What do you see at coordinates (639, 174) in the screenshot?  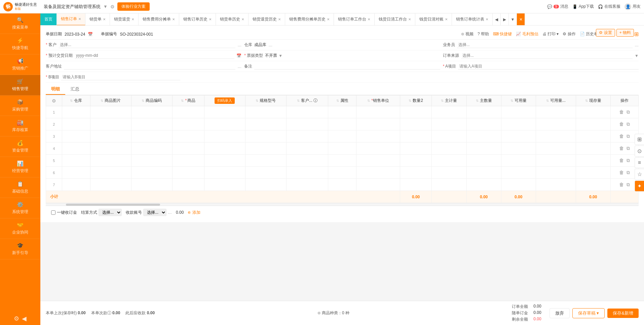 I see `float-btn-4: ☆` at bounding box center [639, 174].